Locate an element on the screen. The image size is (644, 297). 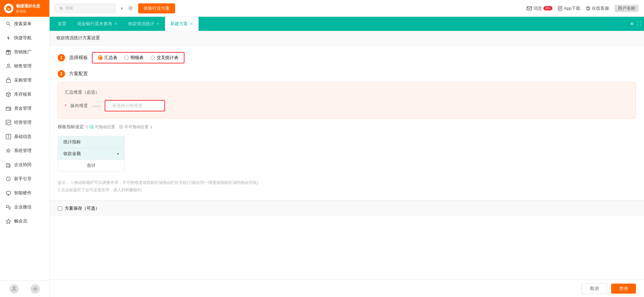
footer-bar: 取消 查询 is located at coordinates (347, 288).